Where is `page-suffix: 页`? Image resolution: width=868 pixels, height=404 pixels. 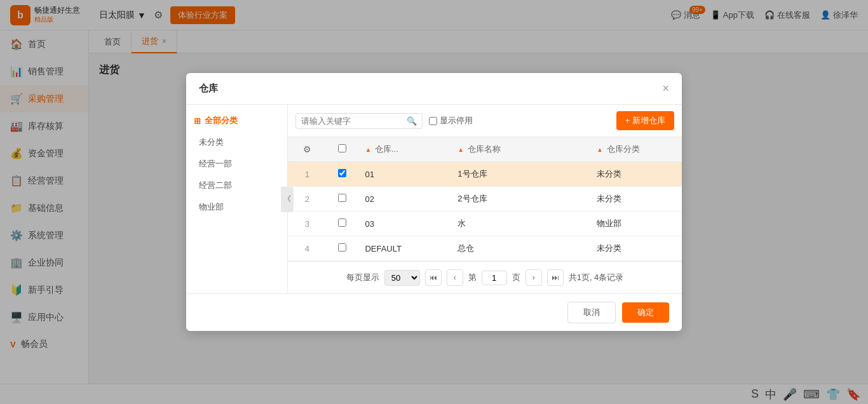
page-suffix: 页 is located at coordinates (516, 278).